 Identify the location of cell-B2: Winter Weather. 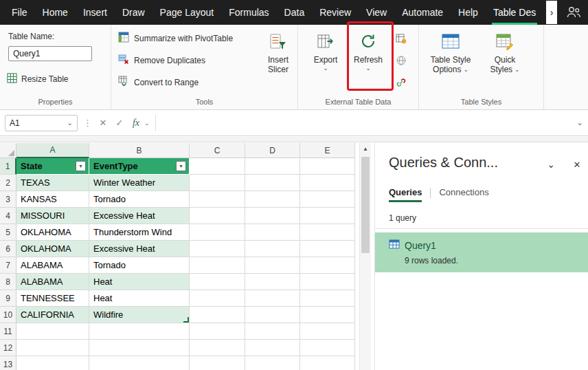
(139, 183).